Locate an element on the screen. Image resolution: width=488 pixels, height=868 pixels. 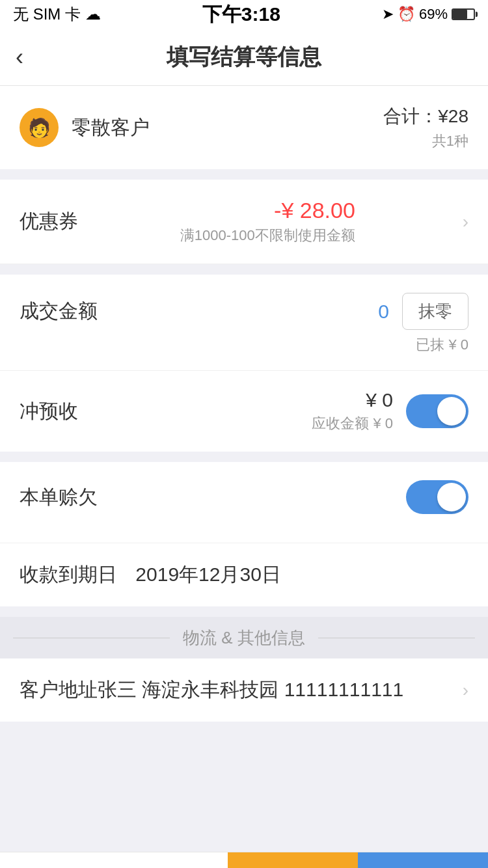
battery-percent: 69% is located at coordinates (433, 14).